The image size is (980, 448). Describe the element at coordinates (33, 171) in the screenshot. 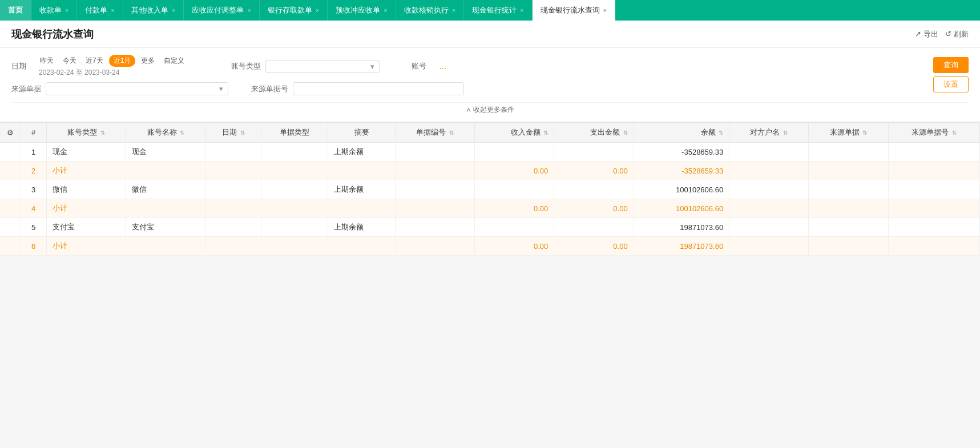

I see `cell-num: 2` at that location.